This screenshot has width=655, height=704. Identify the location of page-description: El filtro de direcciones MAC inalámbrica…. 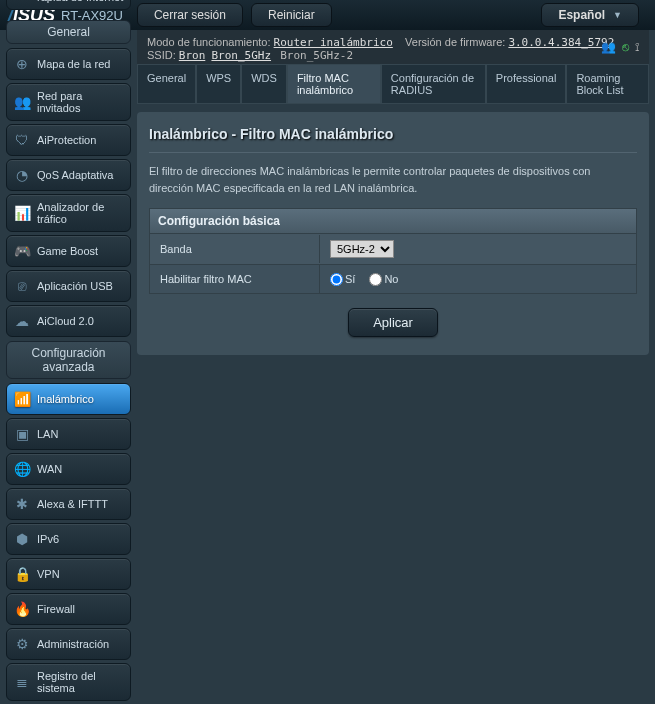
(393, 180).